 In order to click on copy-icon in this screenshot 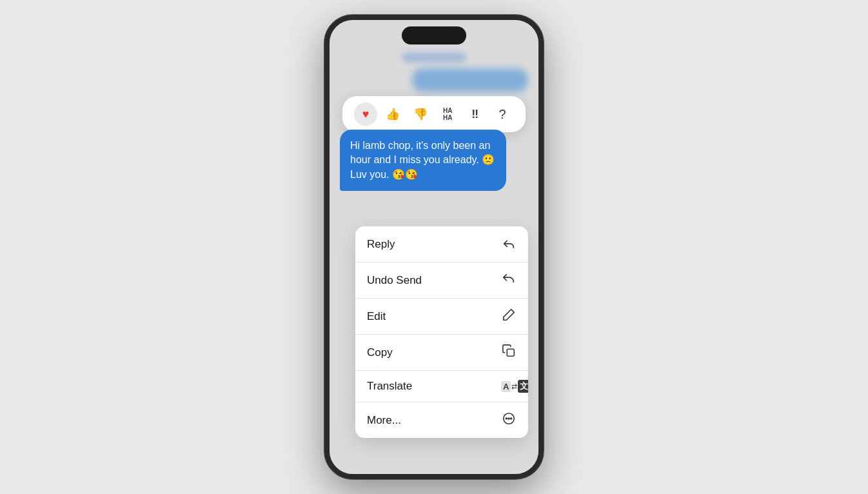, I will do `click(509, 352)`.